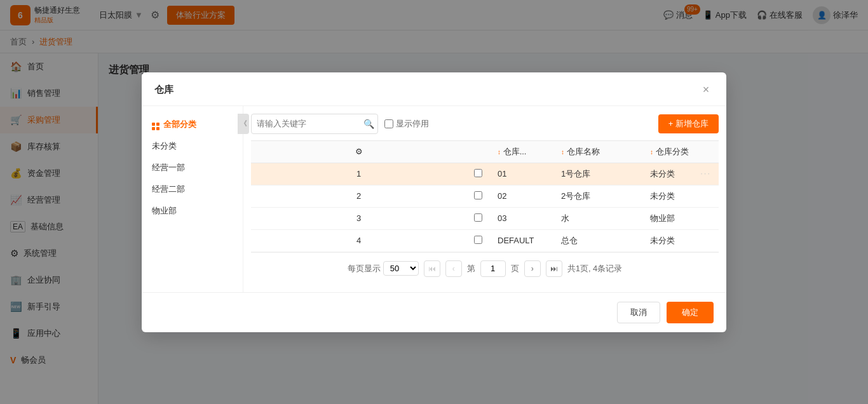  Describe the element at coordinates (358, 151) in the screenshot. I see `th-settings: ⚙` at that location.